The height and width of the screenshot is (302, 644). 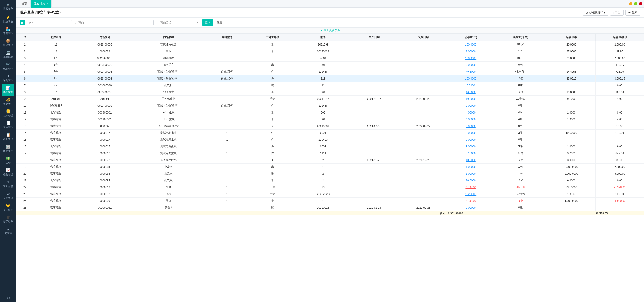 I want to click on window-close-button, so click(x=640, y=4).